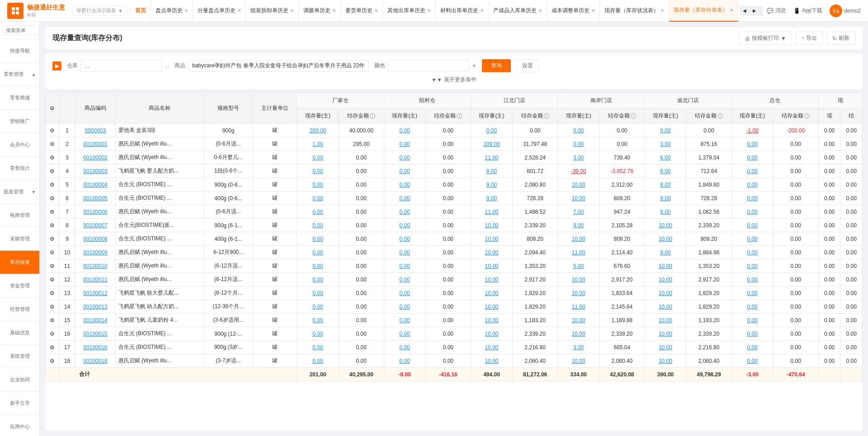  What do you see at coordinates (765, 38) in the screenshot?
I see `print-btn: 🖨 按模板打印 ▼` at bounding box center [765, 38].